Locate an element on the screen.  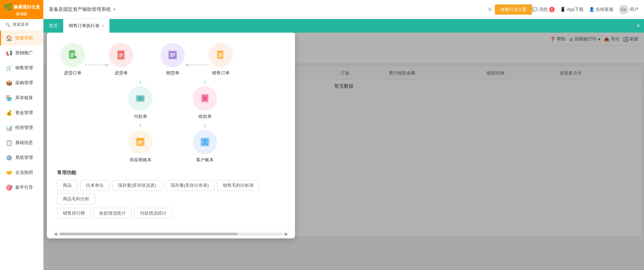
arrow-2: ◀ is located at coordinates (197, 69).